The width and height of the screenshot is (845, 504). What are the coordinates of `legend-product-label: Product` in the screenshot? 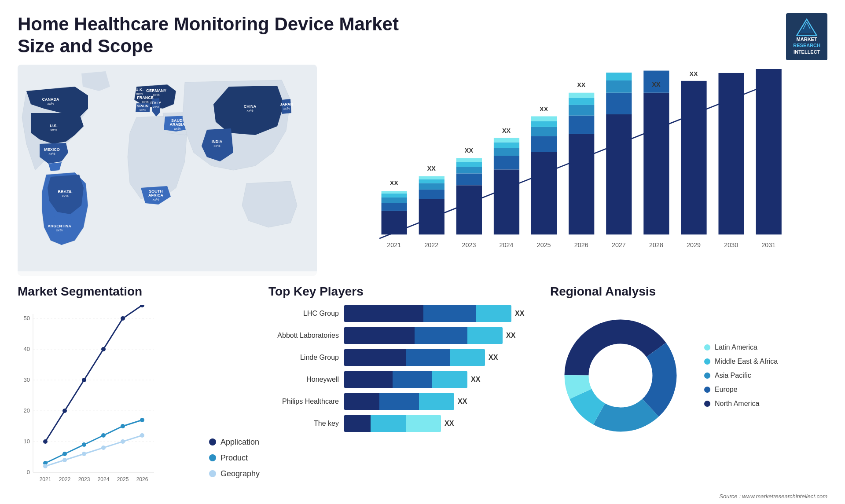 It's located at (234, 458).